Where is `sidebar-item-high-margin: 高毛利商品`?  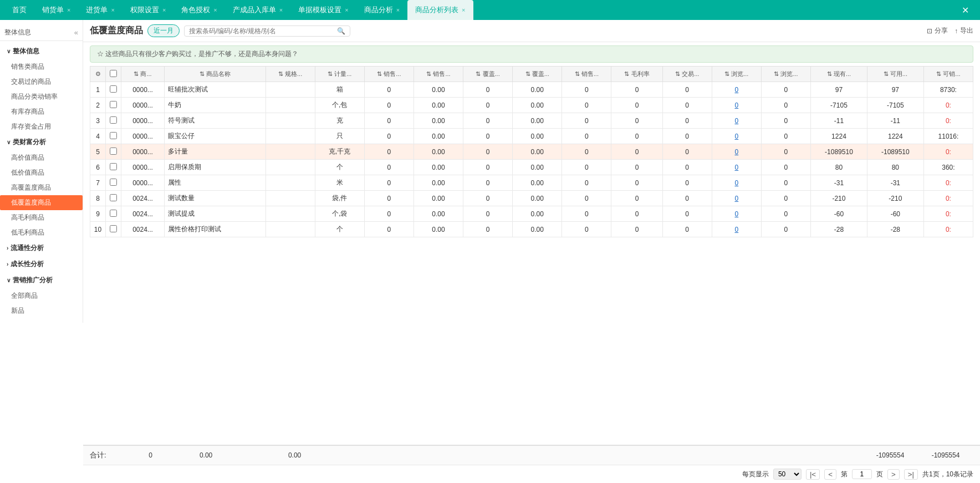 sidebar-item-high-margin: 高毛利商品 is located at coordinates (41, 217).